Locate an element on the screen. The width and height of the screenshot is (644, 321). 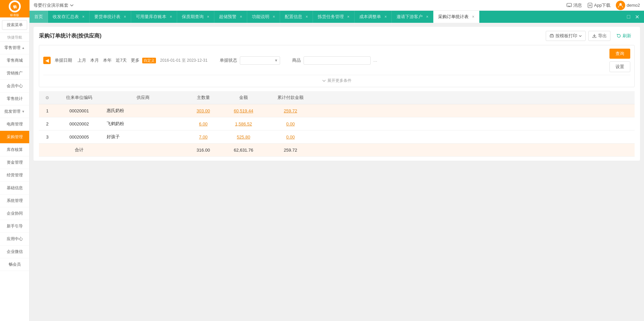
tab-available-stock: 可用量库存账本 × is located at coordinates (154, 17).